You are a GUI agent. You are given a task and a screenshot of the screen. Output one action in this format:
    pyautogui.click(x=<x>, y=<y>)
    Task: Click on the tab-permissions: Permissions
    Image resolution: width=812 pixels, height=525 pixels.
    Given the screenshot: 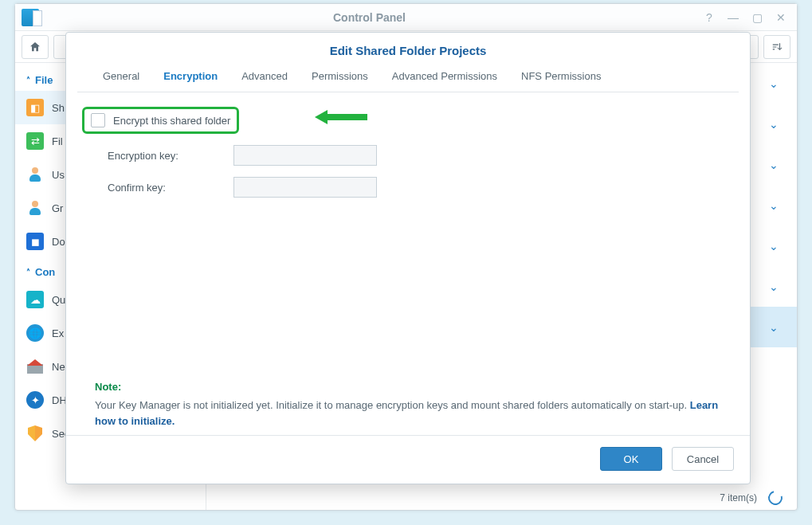 What is the action you would take?
    pyautogui.click(x=339, y=76)
    